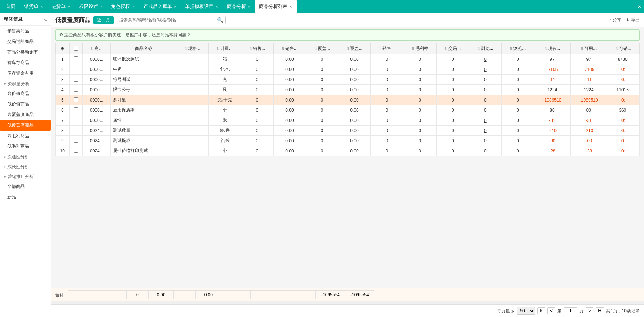 The width and height of the screenshot is (644, 317). I want to click on select-all-checkbox, so click(76, 48).